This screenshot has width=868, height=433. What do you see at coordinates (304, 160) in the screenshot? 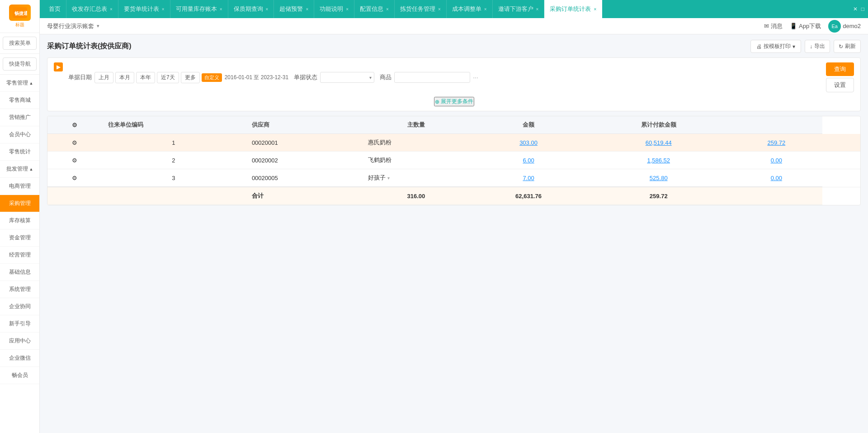
I see `row-code: 00020002` at bounding box center [304, 160].